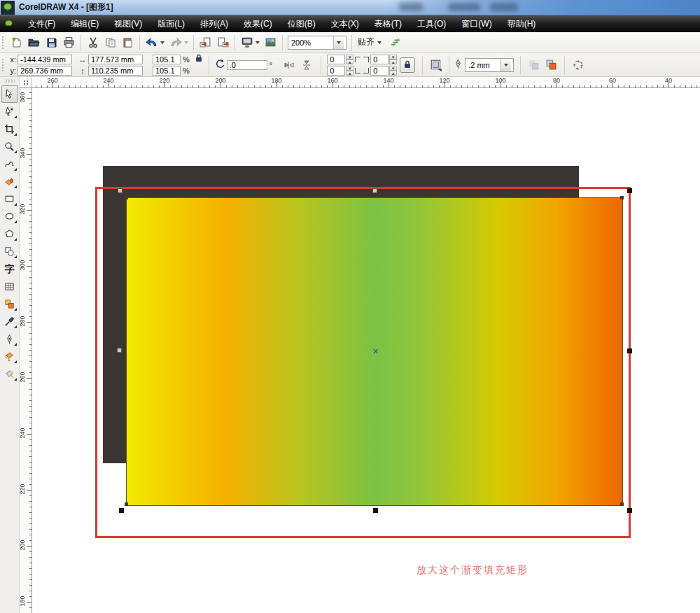 This screenshot has height=613, width=700. I want to click on edit-corners-together-button, so click(407, 65).